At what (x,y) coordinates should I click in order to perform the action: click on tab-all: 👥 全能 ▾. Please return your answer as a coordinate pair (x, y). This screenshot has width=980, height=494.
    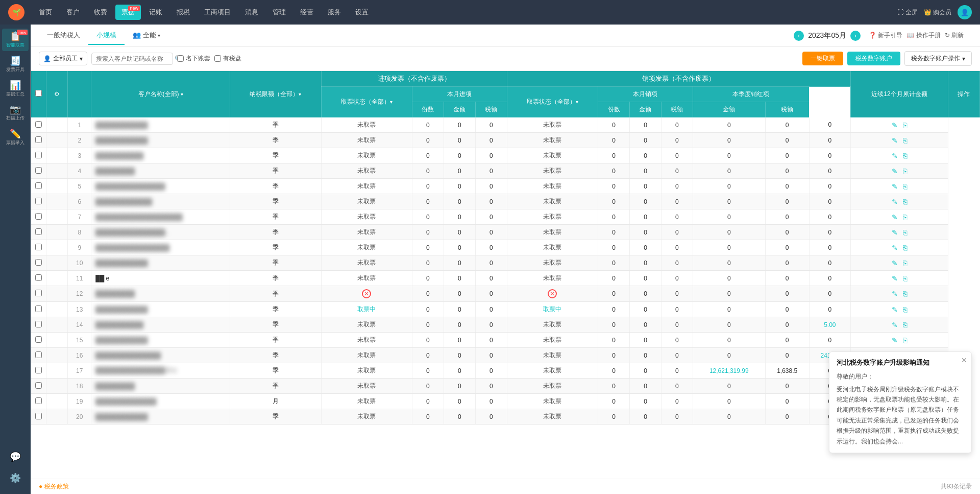
    Looking at the image, I should click on (146, 36).